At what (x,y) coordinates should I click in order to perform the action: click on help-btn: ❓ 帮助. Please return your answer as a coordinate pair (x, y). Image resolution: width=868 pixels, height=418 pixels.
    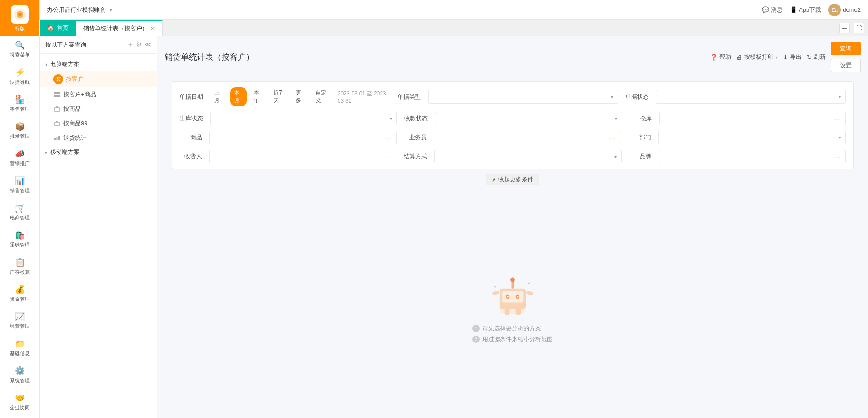
    Looking at the image, I should click on (721, 57).